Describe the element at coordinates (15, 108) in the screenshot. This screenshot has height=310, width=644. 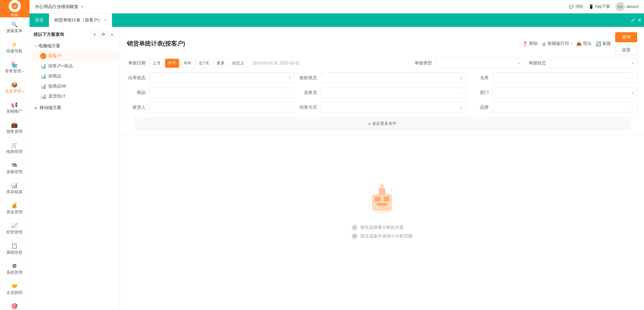
I see `sidebar-item-4: 📢 营销推广` at that location.